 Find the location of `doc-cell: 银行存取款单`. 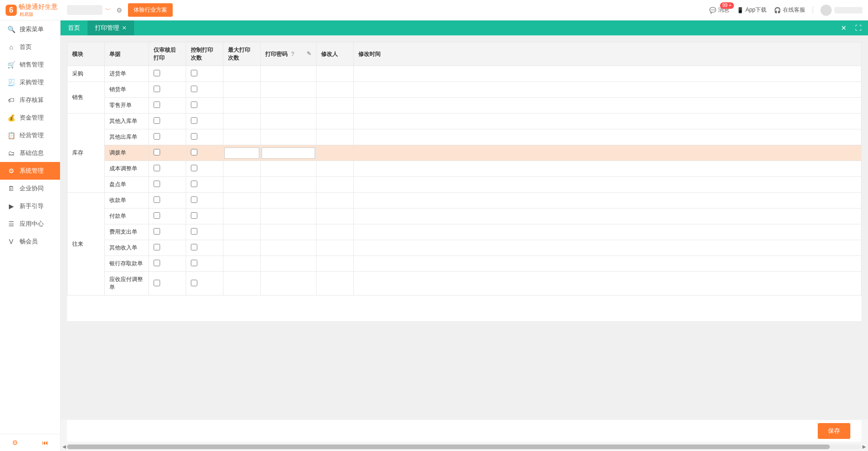

doc-cell: 银行存取款单 is located at coordinates (127, 264).